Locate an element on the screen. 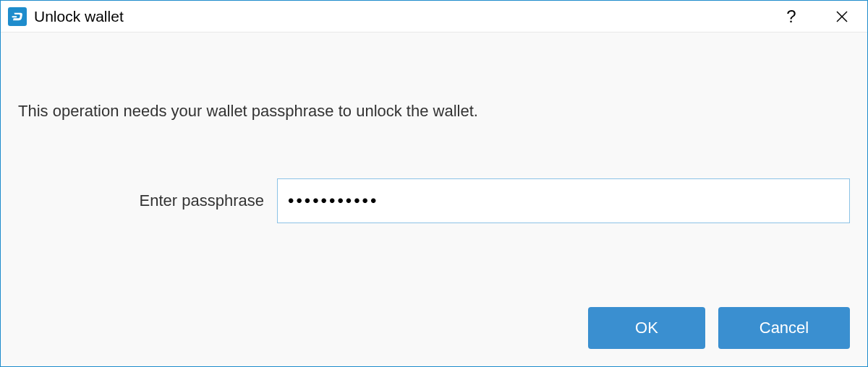  instruction-text: This operation needs your wallet passphr… is located at coordinates (434, 111).